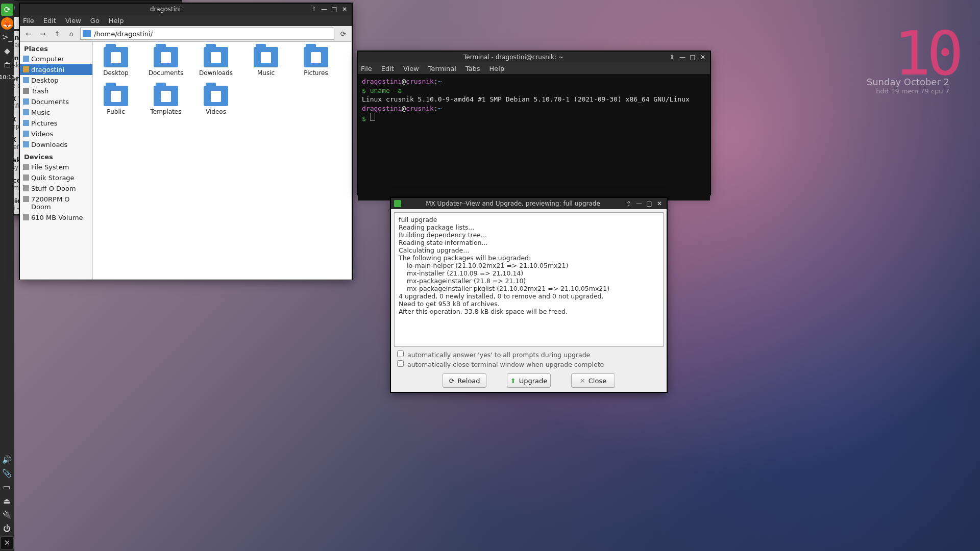 This screenshot has width=980, height=551. What do you see at coordinates (534, 137) in the screenshot?
I see `terminal-output: dragostini@crusnik:~ $ uname -a Linux cr…` at bounding box center [534, 137].